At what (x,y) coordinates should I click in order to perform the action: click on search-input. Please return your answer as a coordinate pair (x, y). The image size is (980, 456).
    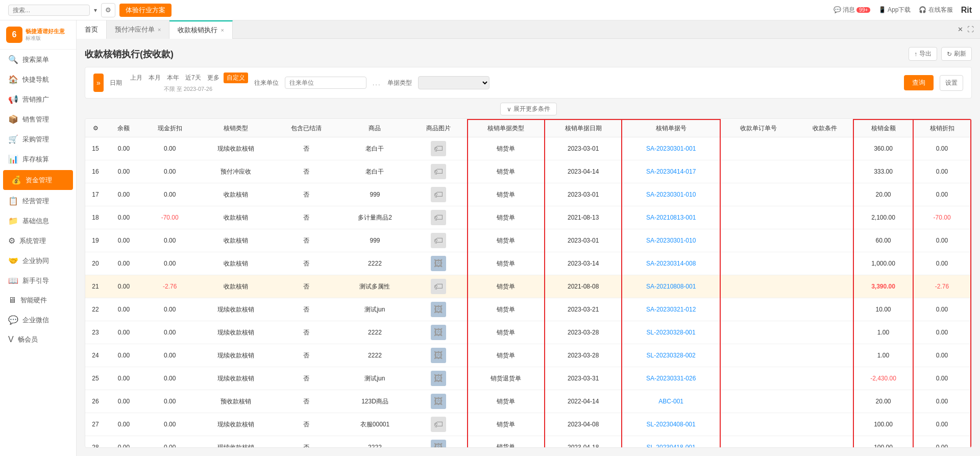
    Looking at the image, I should click on (49, 10).